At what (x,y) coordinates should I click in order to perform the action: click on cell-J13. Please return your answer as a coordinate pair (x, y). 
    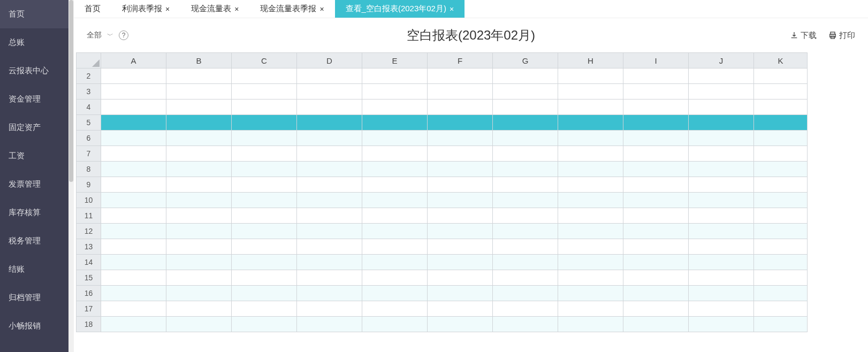
    Looking at the image, I should click on (721, 247).